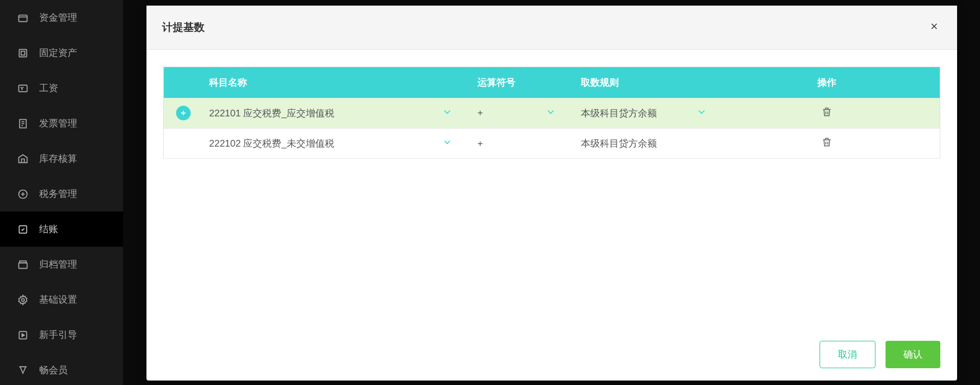  Describe the element at coordinates (61, 18) in the screenshot. I see `sidebar-item-funds: 资金管理` at that location.